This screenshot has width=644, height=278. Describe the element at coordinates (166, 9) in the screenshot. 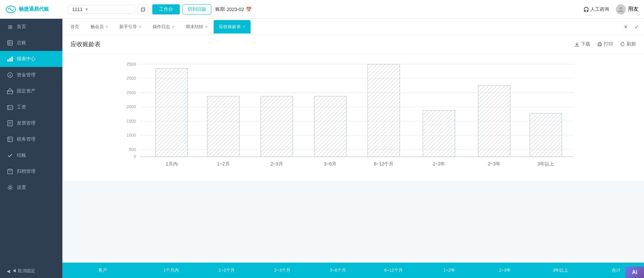

I see `workbench-button: 工作台` at that location.